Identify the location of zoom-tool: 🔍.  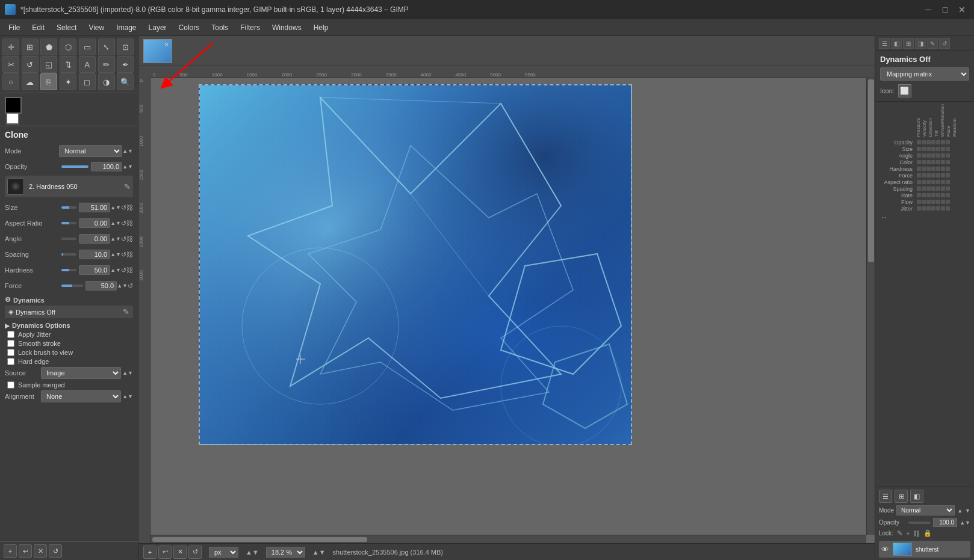
(125, 82).